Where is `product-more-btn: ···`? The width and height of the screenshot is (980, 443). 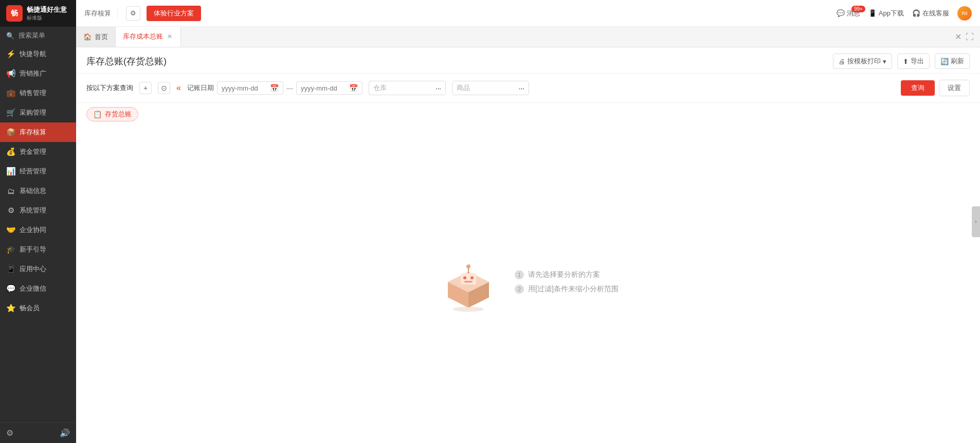 product-more-btn: ··· is located at coordinates (521, 88).